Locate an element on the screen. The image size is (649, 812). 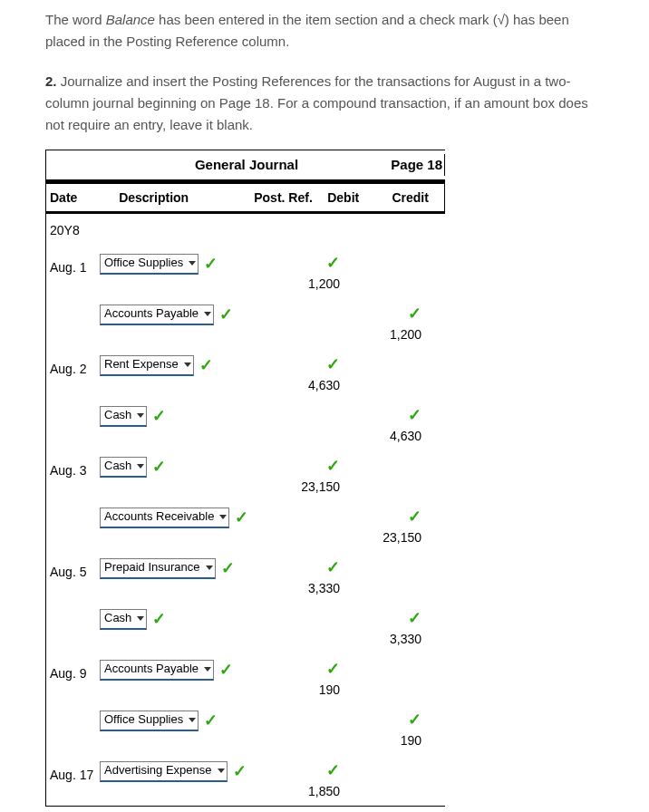
journal-entry-debit-row: Aug. 3Cash✓✓23,150 is located at coordinates (246, 477).